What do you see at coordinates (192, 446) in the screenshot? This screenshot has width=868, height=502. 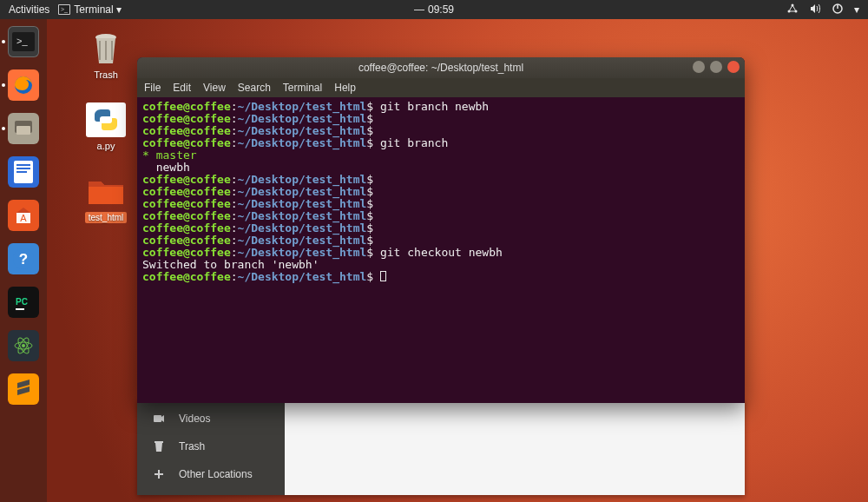 I see `sidebar-item-label: Trash` at bounding box center [192, 446].